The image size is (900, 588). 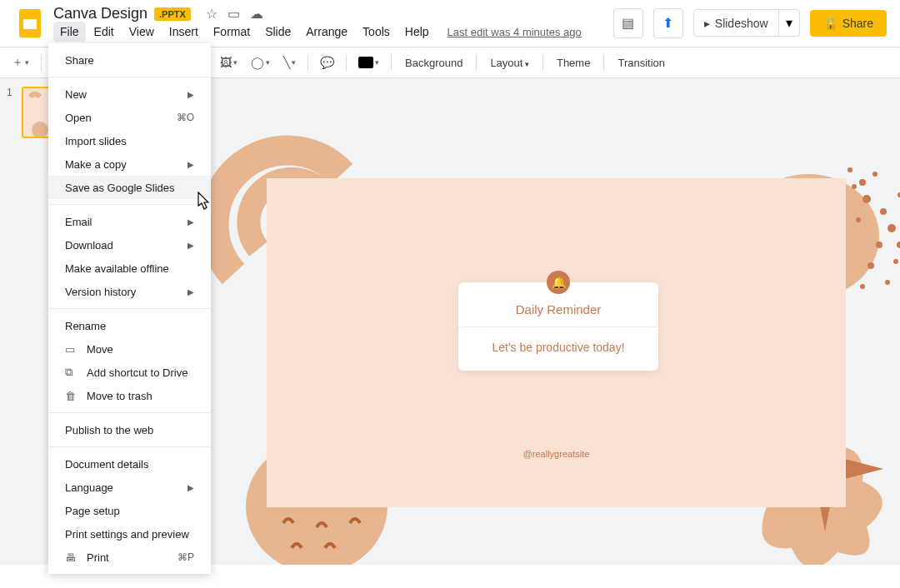 I want to click on new-slide-button: ＋ ▾, so click(x=20, y=62).